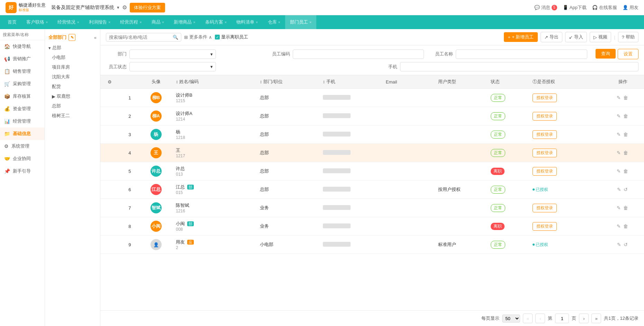 Image resolution: width=644 pixels, height=326 pixels. What do you see at coordinates (22, 84) in the screenshot?
I see `sidebar-item-purchase: 🛒 采购管理` at bounding box center [22, 84].